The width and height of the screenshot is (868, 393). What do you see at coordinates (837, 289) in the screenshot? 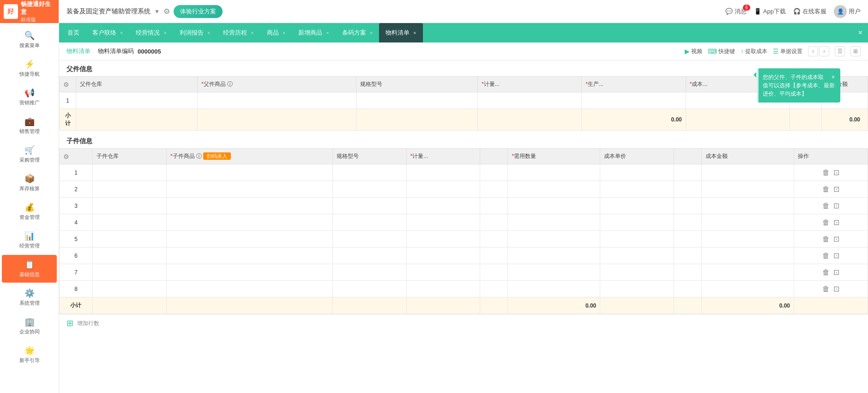
I see `copy-row-8-icon: ⊡` at bounding box center [837, 289].